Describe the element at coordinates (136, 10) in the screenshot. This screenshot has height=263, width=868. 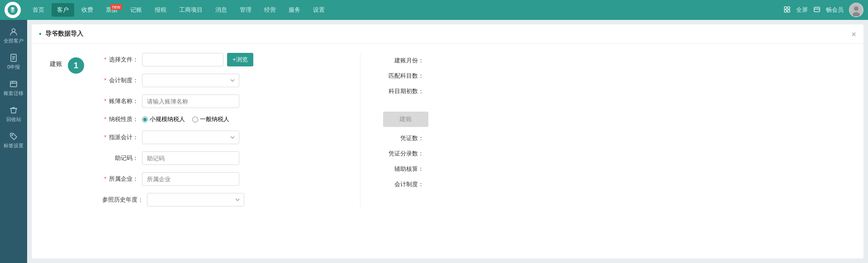
I see `nav-bookkeeping: 记账` at that location.